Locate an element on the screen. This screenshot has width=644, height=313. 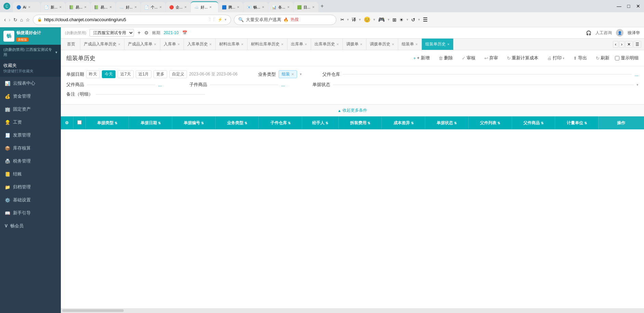
browser-tab-3: 📗易...✕ is located at coordinates (78, 7).